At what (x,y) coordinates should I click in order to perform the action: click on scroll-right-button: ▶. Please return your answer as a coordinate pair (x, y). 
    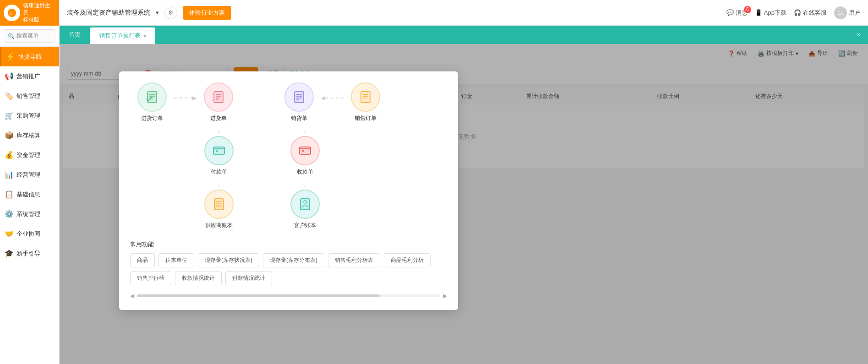
    Looking at the image, I should click on (445, 296).